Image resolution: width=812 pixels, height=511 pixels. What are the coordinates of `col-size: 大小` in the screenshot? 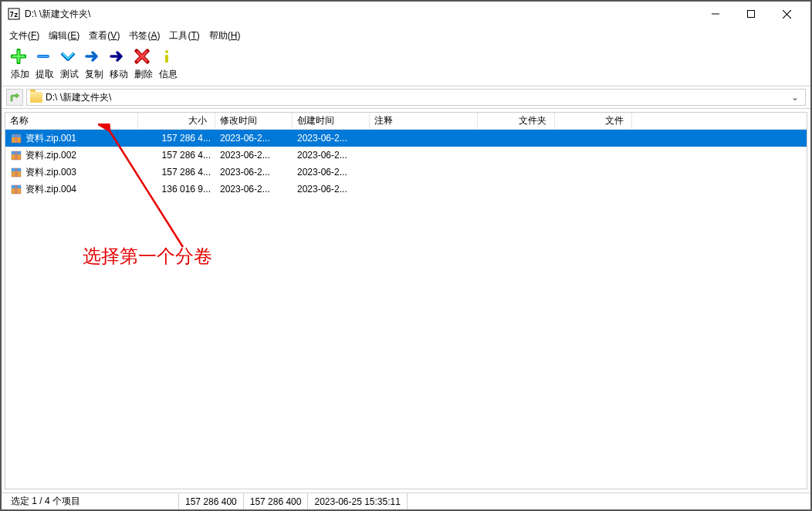 It's located at (177, 120).